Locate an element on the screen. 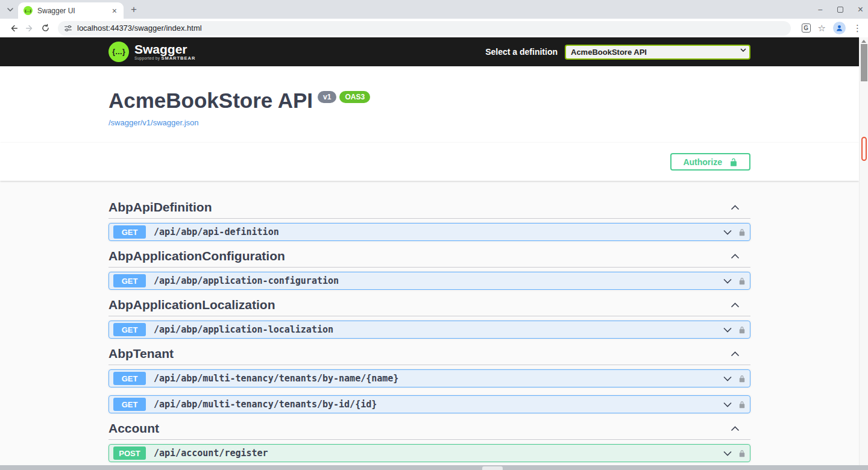  section-endpoints: GET /api/abp/api-definition is located at coordinates (429, 230).